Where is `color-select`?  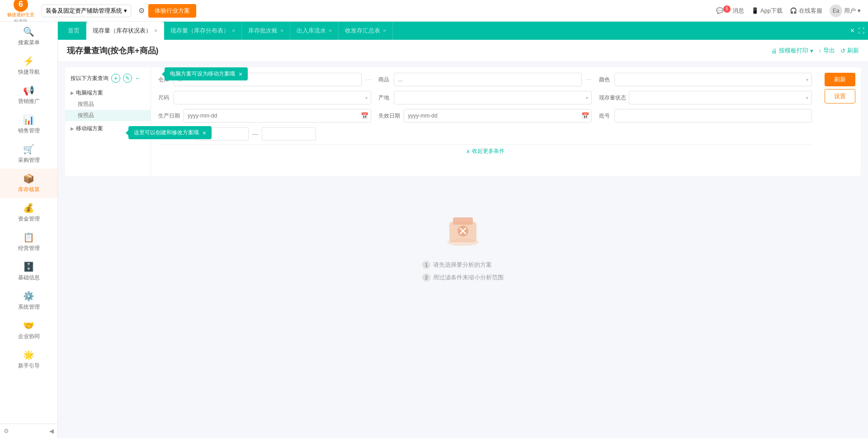 color-select is located at coordinates (713, 80).